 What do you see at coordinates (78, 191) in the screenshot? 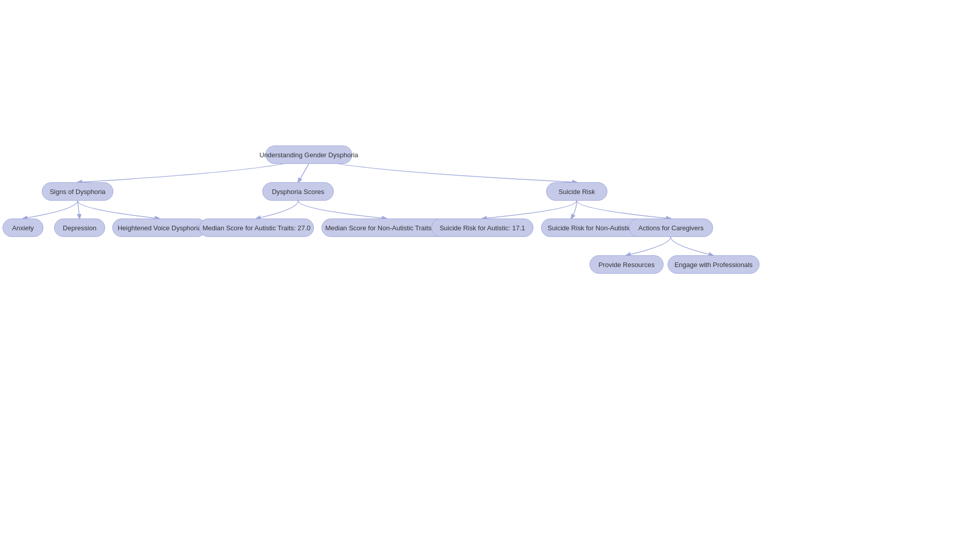
I see `node-signs: Signs of Dysphoria` at bounding box center [78, 191].